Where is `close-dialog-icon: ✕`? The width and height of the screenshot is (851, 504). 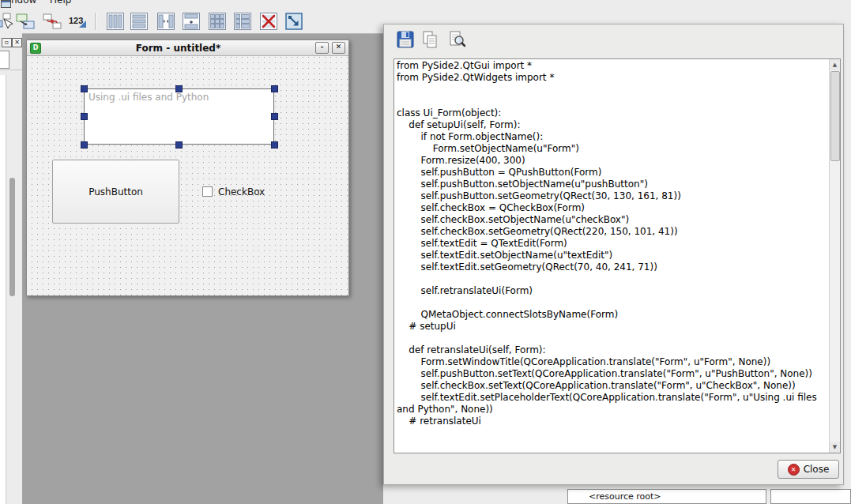 close-dialog-icon: ✕ is located at coordinates (793, 469).